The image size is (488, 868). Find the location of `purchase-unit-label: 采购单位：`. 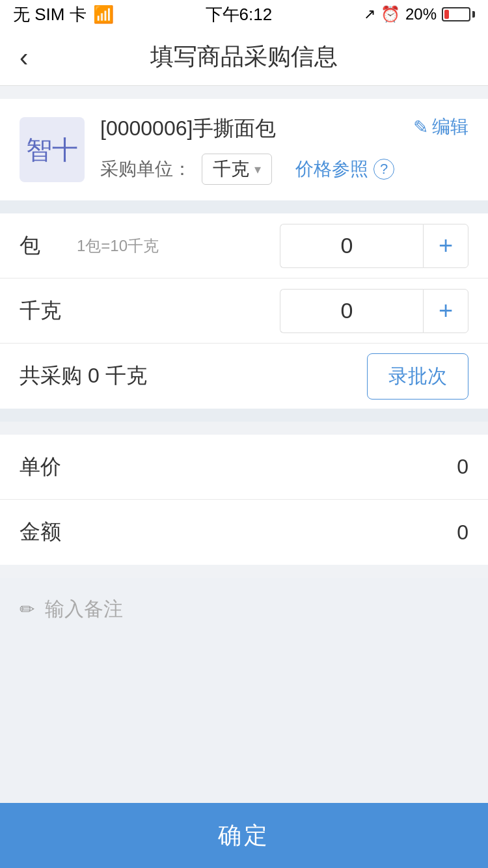

purchase-unit-label: 采购单位： is located at coordinates (146, 169).